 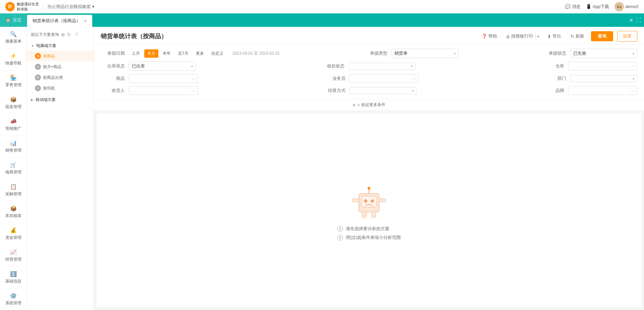 I want to click on date-btn-7days: 近7天, so click(x=183, y=54).